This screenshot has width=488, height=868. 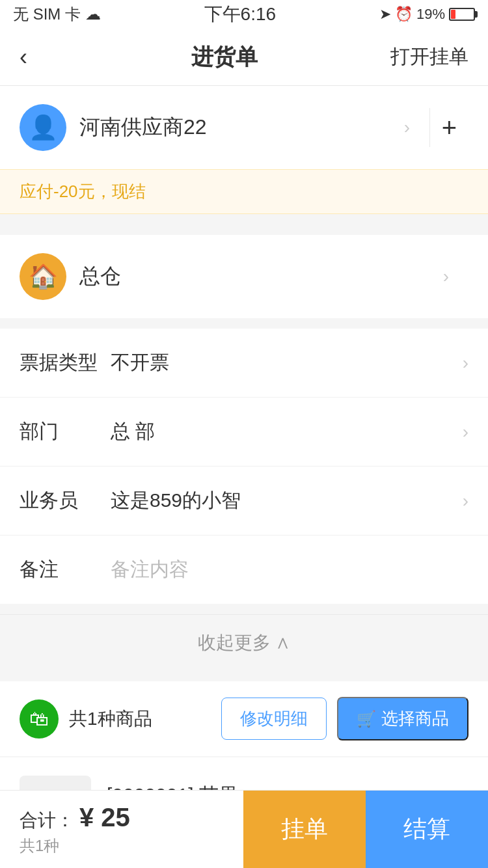 I want to click on total-section: 合计： ¥ 25 共1种, so click(x=122, y=830).